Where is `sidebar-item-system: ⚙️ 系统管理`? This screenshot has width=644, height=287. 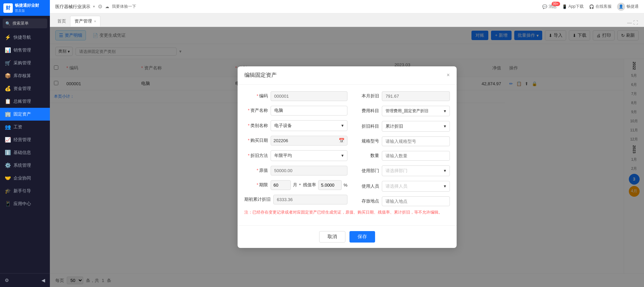
sidebar-item-system: ⚙️ 系统管理 is located at coordinates (25, 165).